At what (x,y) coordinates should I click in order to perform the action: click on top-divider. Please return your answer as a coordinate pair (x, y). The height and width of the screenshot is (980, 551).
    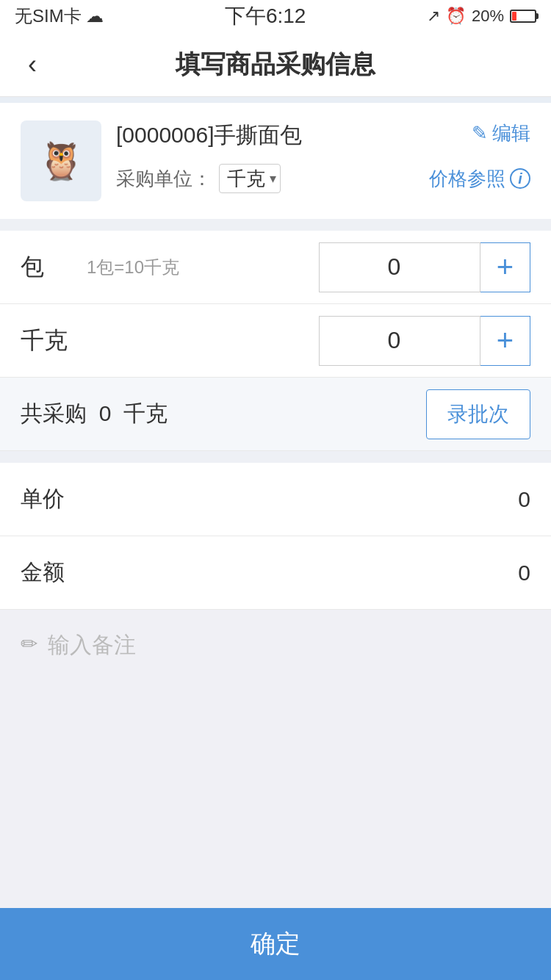
    Looking at the image, I should click on (276, 100).